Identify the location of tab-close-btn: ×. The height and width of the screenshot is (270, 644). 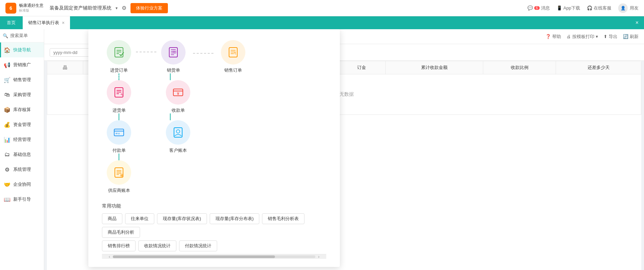
(63, 23).